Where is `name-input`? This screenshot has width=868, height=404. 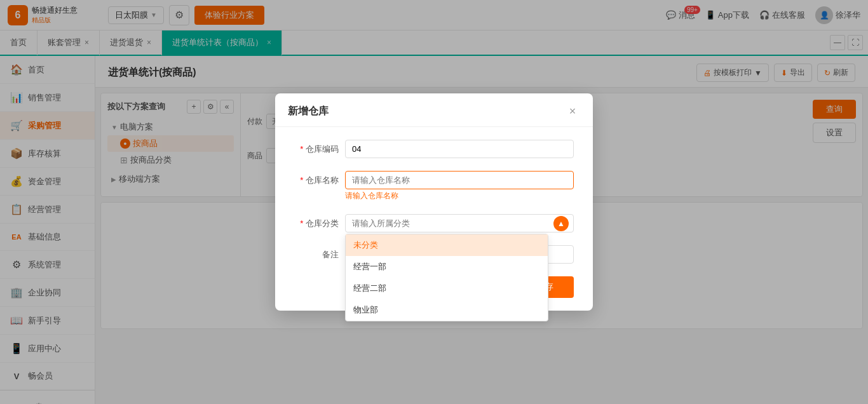 name-input is located at coordinates (459, 180).